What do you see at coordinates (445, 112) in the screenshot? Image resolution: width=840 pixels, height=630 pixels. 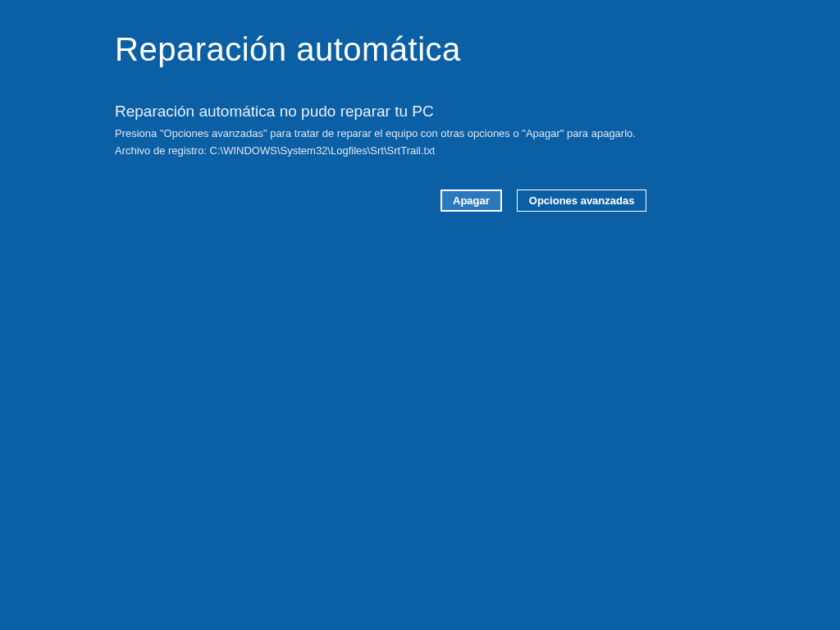 I see `error-subtitle: Reparación automática no pudo reparar tu…` at bounding box center [445, 112].